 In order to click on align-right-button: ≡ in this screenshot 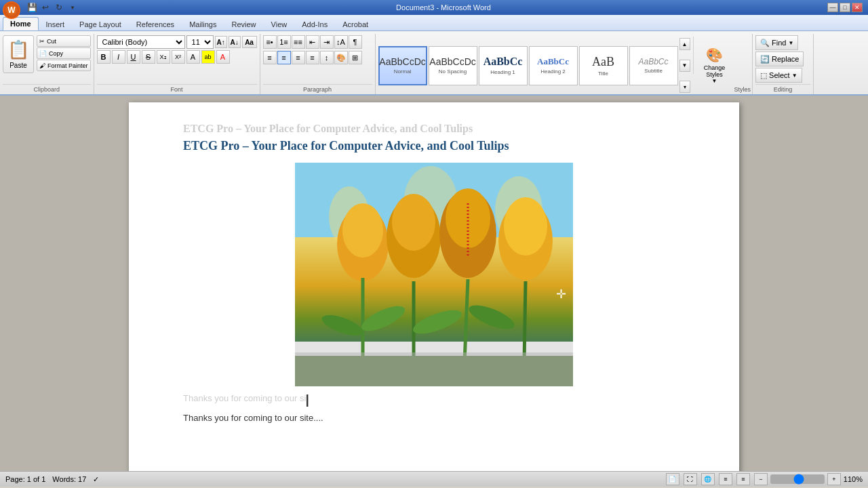, I will do `click(298, 58)`.